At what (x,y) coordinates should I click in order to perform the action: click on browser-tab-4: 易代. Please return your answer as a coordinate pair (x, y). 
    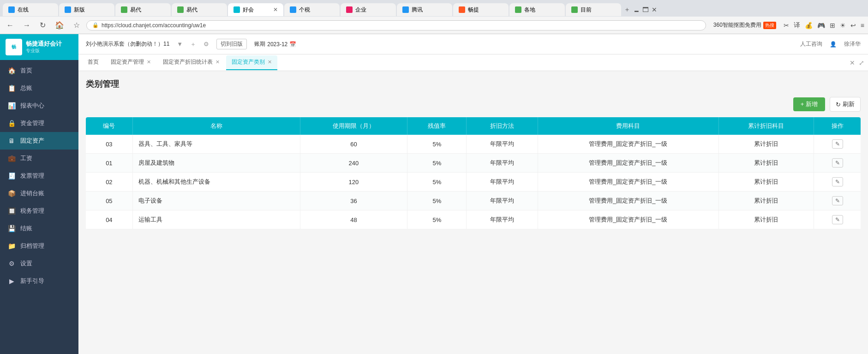
    Looking at the image, I should click on (199, 10).